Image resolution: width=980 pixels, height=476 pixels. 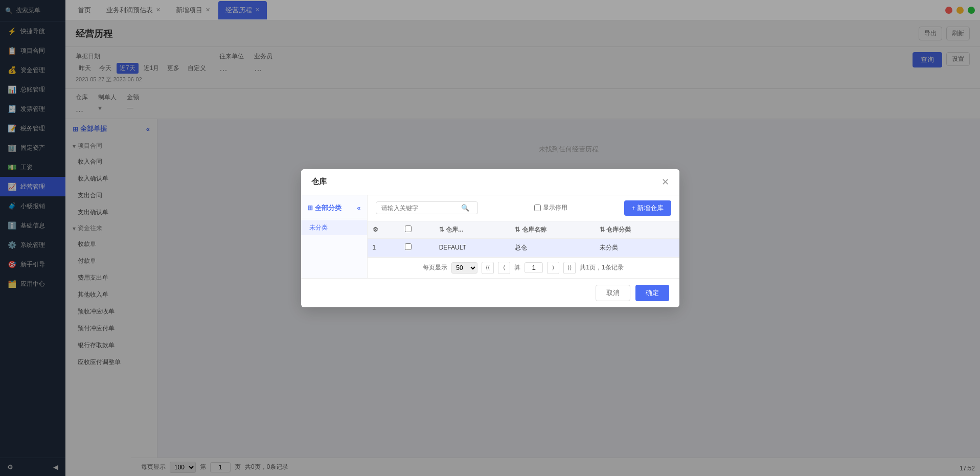 What do you see at coordinates (420, 208) in the screenshot?
I see `modal-search-input` at bounding box center [420, 208].